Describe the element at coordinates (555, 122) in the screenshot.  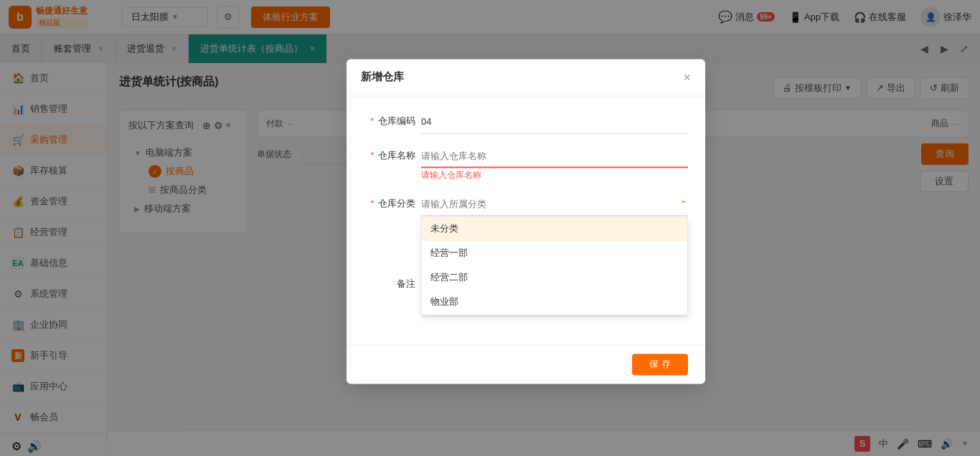
I see `code-input` at that location.